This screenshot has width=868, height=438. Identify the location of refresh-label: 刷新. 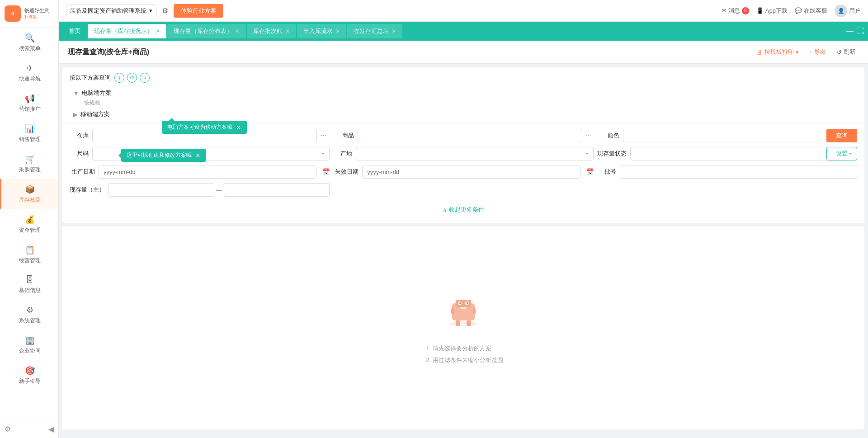
(849, 52).